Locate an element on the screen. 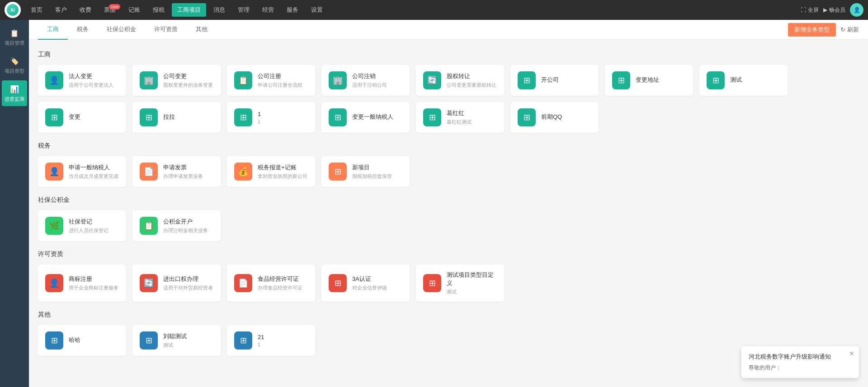  card-name: 前期QQ is located at coordinates (552, 117).